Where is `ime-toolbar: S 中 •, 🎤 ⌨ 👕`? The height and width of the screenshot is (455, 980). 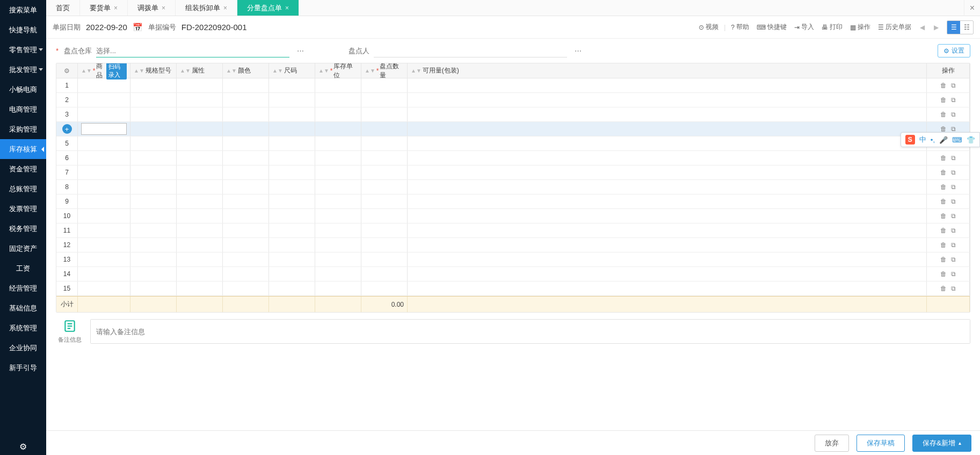
ime-toolbar: S 中 •, 🎤 ⌨ 👕 is located at coordinates (940, 140).